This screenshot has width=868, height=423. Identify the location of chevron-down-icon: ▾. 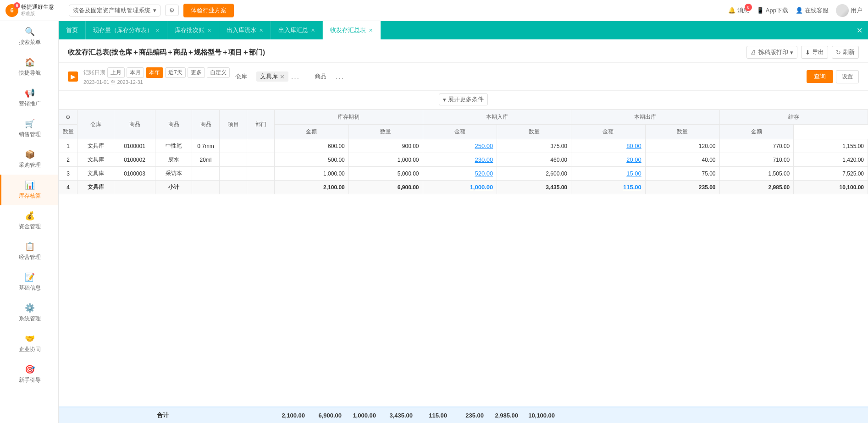
(155, 10).